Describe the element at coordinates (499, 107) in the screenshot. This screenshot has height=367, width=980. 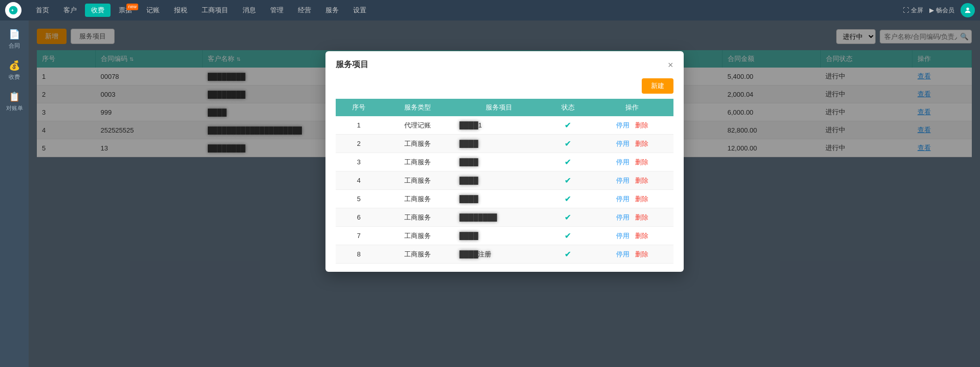
I see `modal-col-item: 服务项目` at that location.